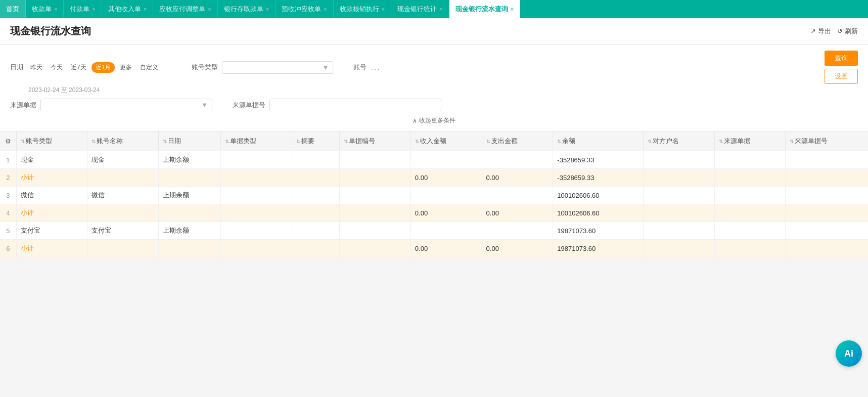  Describe the element at coordinates (375, 67) in the screenshot. I see `account-dots-button: ...` at that location.